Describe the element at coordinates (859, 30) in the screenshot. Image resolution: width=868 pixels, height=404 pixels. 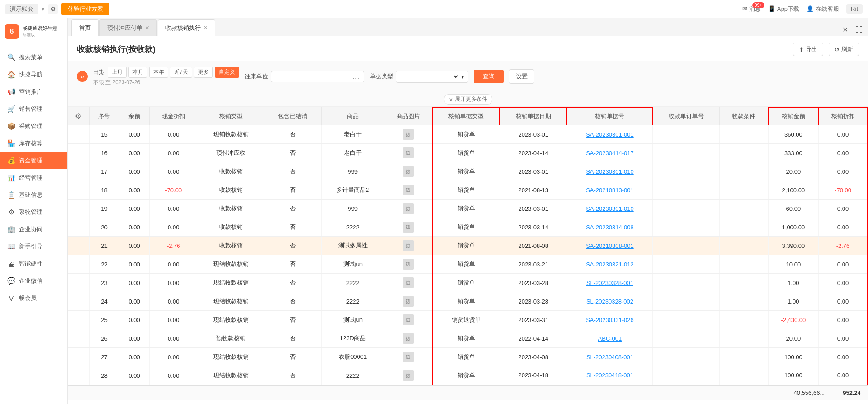
I see `maximize-icon: ⛶` at that location.